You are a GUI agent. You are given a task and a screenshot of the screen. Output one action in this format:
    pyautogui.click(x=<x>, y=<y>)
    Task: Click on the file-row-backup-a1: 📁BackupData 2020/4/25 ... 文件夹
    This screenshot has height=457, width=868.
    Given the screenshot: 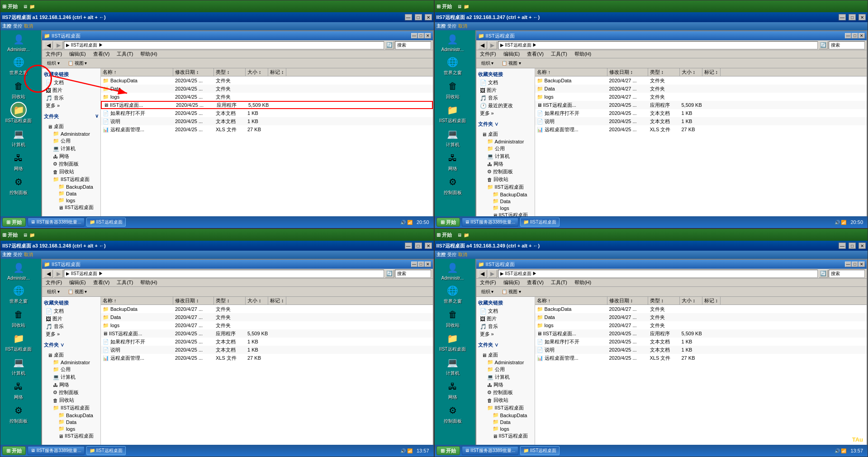 What is the action you would take?
    pyautogui.click(x=267, y=81)
    